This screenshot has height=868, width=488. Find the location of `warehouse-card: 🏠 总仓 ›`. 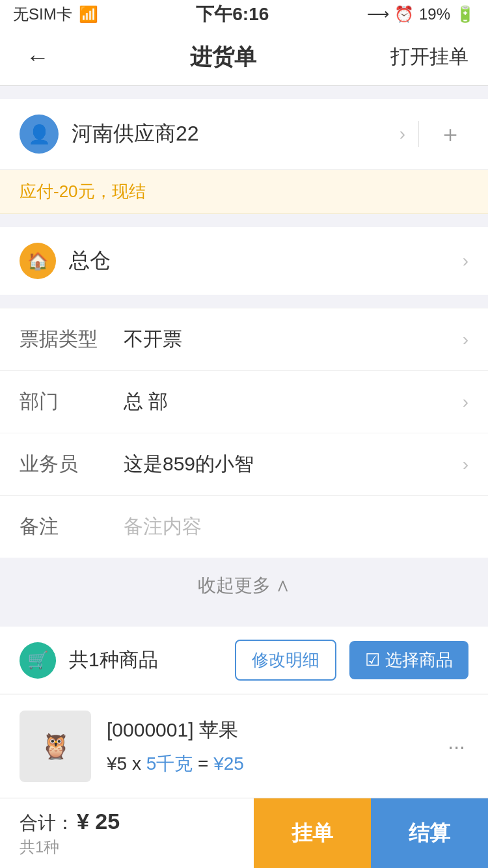

warehouse-card: 🏠 总仓 › is located at coordinates (244, 261).